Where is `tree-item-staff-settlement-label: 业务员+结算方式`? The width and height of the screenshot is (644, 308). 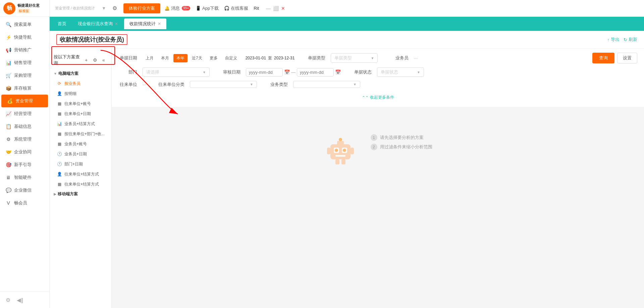 tree-item-staff-settlement-label: 业务员+结算方式 is located at coordinates (80, 124).